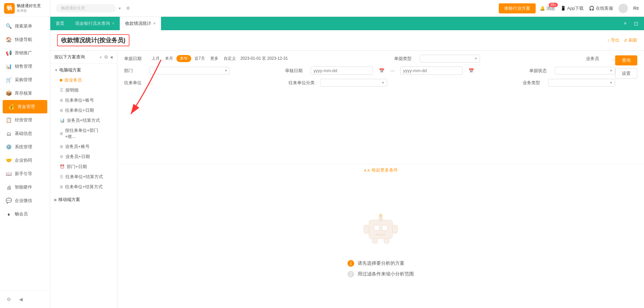 This screenshot has width=644, height=308. Describe the element at coordinates (140, 23) in the screenshot. I see `tab-receipt-stats: 收款情况统计 ×` at that location.